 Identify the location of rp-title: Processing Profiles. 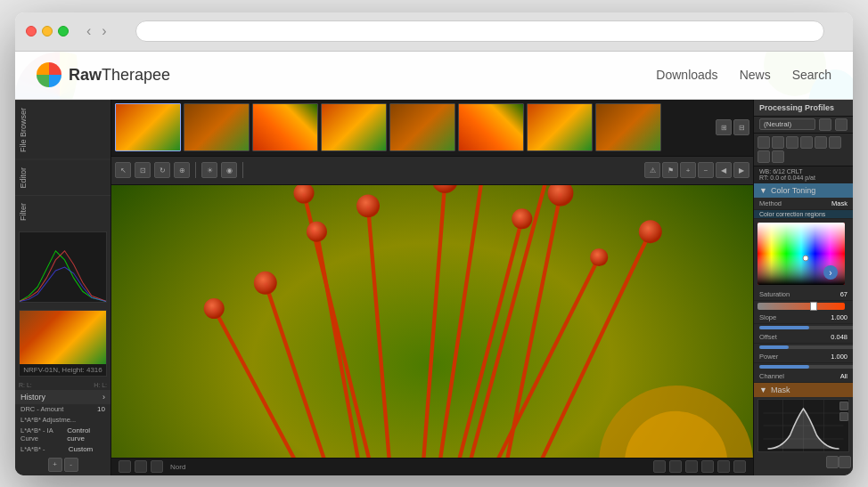
(797, 108).